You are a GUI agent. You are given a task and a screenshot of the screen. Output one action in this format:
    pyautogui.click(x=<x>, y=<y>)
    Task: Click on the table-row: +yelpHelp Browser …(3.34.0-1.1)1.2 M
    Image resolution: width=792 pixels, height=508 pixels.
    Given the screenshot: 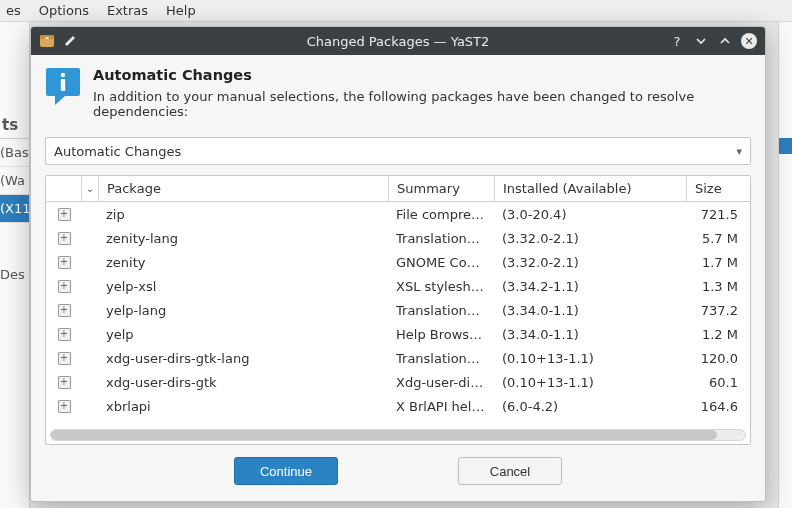 What is the action you would take?
    pyautogui.click(x=398, y=334)
    